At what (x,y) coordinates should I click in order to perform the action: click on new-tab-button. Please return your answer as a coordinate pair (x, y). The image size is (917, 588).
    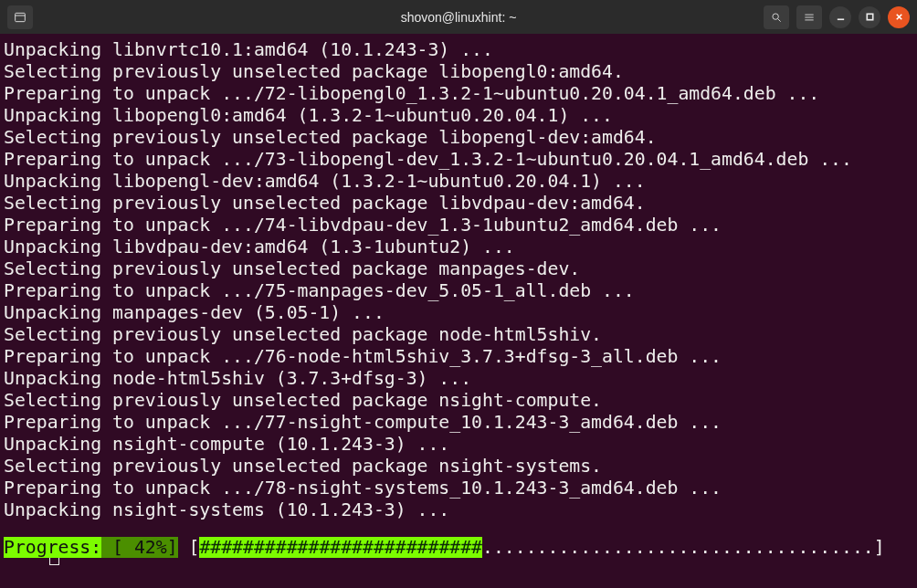
    Looking at the image, I should click on (20, 17).